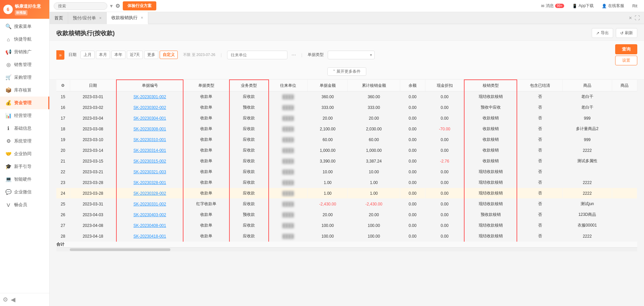  Describe the element at coordinates (28, 9) in the screenshot. I see `logo-text: 畅康道好生意 标推版` at that location.